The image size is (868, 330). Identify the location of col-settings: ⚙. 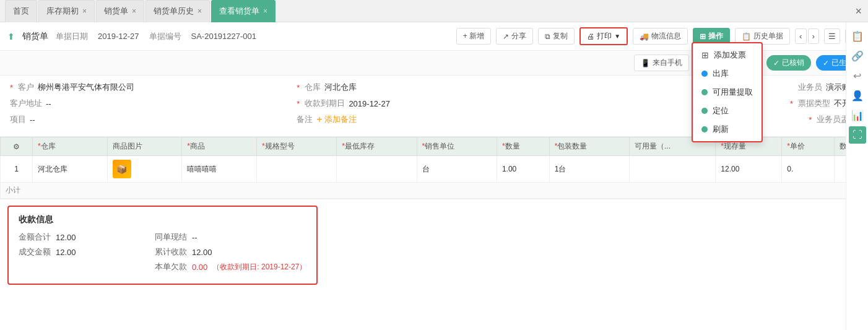
(17, 147).